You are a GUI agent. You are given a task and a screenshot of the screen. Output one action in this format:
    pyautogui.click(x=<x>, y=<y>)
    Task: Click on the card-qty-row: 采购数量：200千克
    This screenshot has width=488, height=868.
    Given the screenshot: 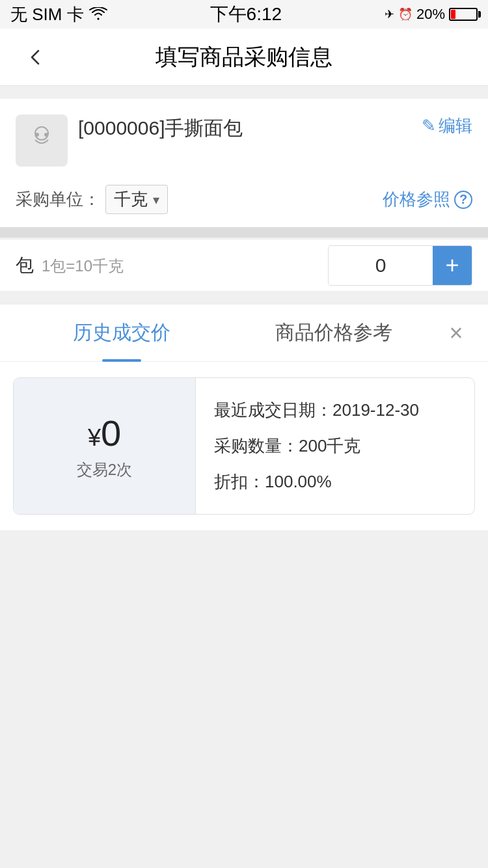 What is the action you would take?
    pyautogui.click(x=335, y=446)
    